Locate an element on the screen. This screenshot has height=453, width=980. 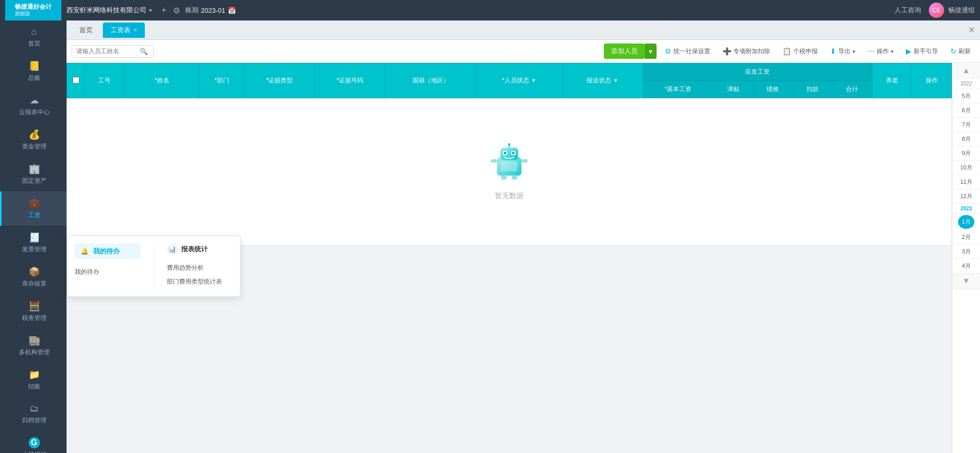
sidebar-item-fixed-assets: 🏢 固定资产 is located at coordinates (33, 174).